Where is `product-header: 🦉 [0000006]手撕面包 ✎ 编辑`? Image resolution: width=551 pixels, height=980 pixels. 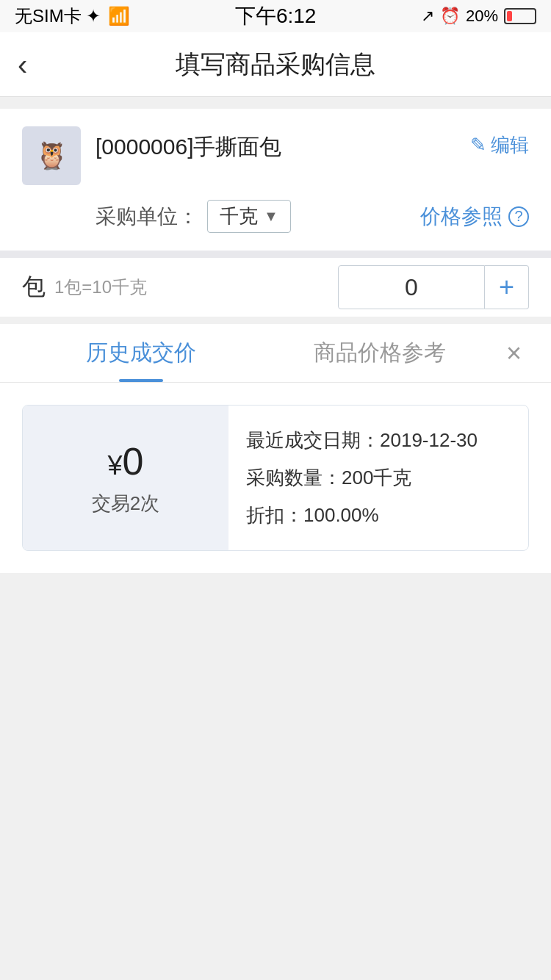 product-header: 🦉 [0000006]手撕面包 ✎ 编辑 is located at coordinates (276, 156).